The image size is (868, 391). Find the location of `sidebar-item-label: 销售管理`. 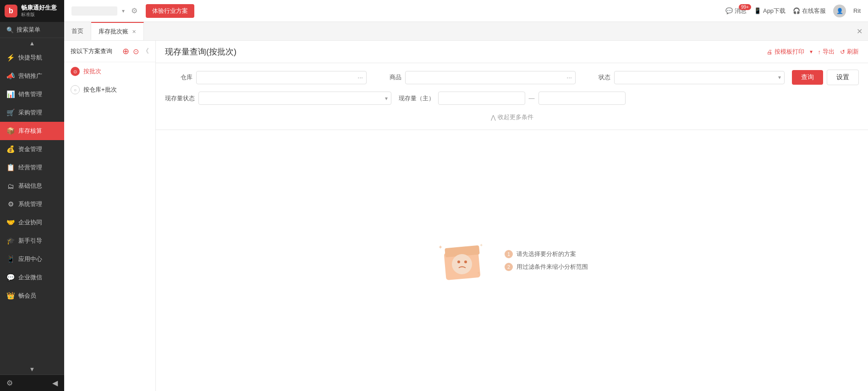

sidebar-item-label: 销售管理 is located at coordinates (30, 94).